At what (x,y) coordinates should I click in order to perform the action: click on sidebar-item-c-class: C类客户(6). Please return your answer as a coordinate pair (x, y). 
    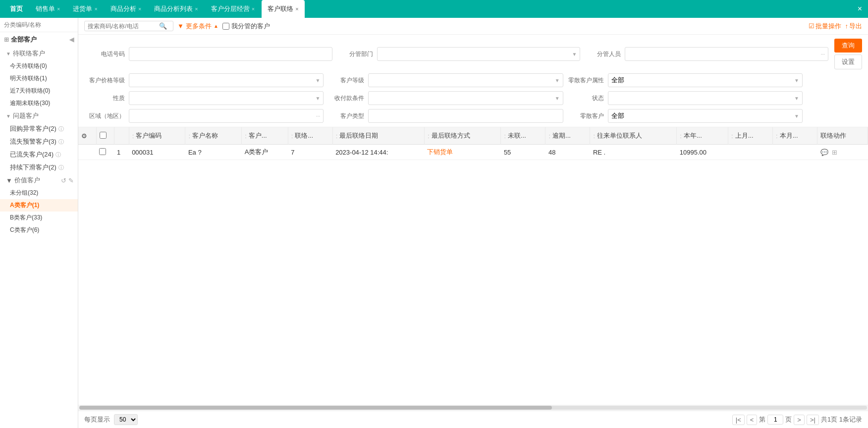
    Looking at the image, I should click on (39, 230).